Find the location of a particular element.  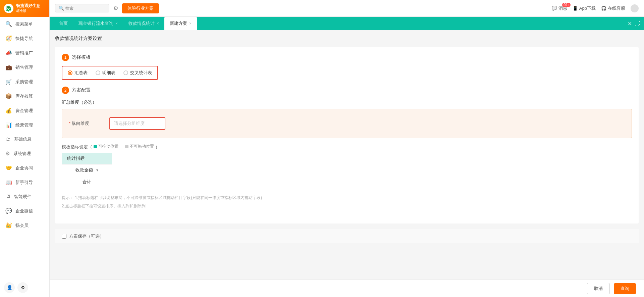

metrics-header-end: ） is located at coordinates (158, 147).